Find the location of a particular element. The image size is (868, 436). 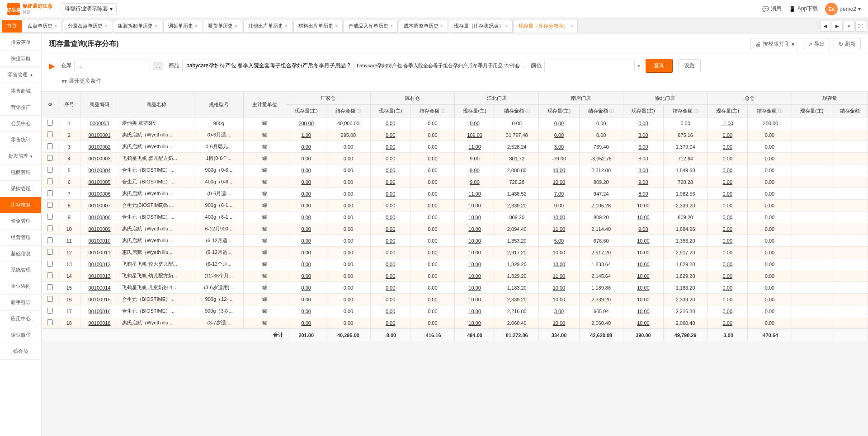

cell-jb-cur: 109.00 is located at coordinates (475, 135).